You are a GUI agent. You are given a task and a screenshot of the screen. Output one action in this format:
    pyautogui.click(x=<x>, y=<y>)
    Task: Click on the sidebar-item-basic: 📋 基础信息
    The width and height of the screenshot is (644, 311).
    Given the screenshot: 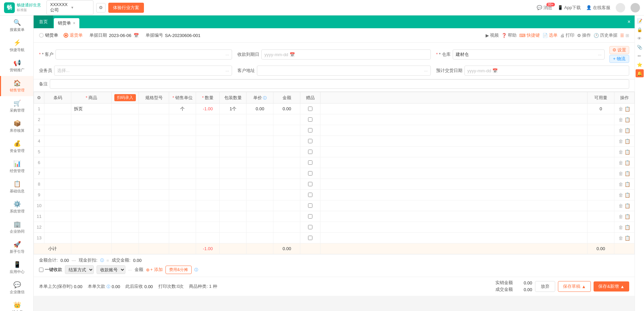 What is the action you would take?
    pyautogui.click(x=17, y=187)
    